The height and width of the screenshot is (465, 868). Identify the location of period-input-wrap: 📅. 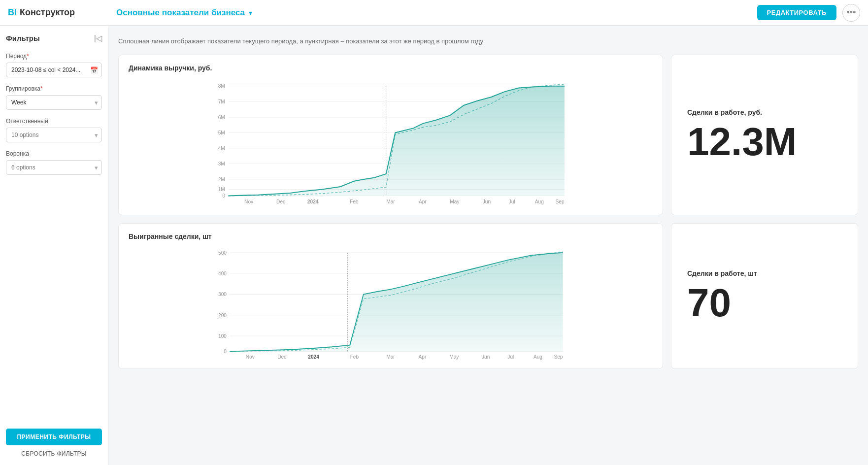
(54, 70).